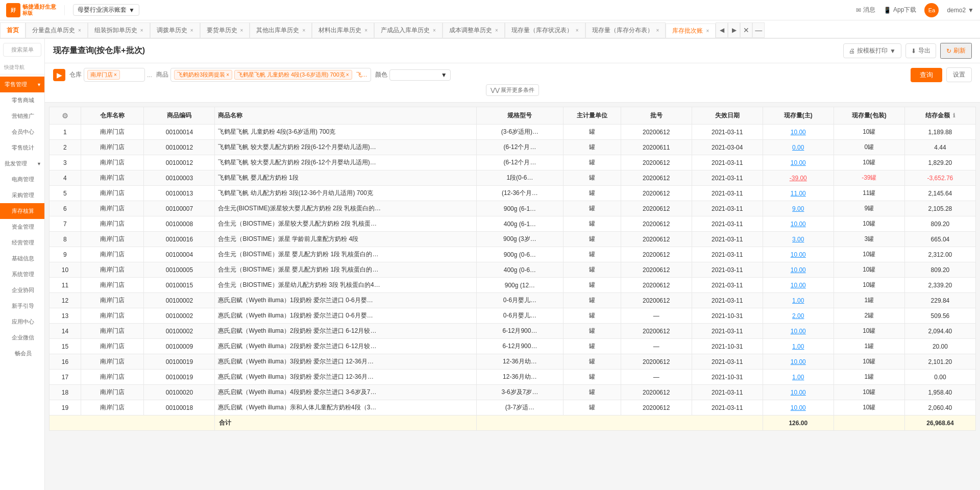 This screenshot has width=980, height=490. Describe the element at coordinates (954, 115) in the screenshot. I see `info-icon: ℹ` at that location.